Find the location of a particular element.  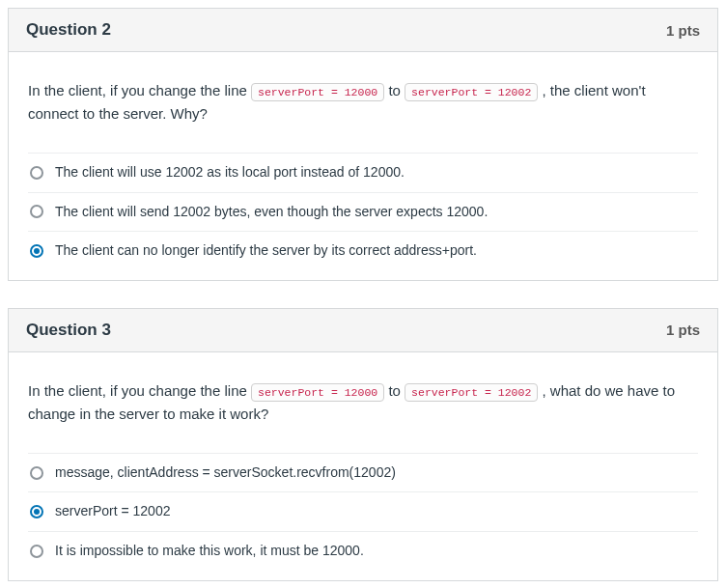

answer-label: The client can no longer identify the se… is located at coordinates (266, 251).